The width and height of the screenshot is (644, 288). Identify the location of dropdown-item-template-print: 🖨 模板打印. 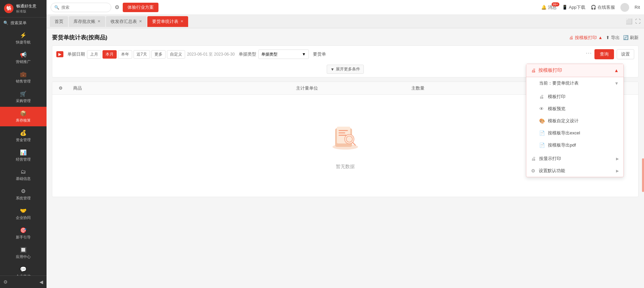
(575, 97).